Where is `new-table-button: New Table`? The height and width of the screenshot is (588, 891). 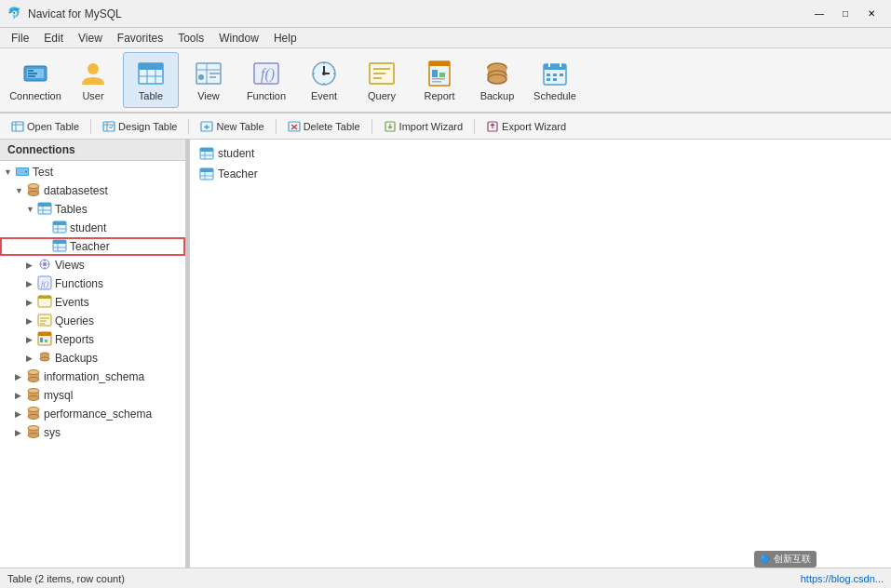 new-table-button: New Table is located at coordinates (232, 127).